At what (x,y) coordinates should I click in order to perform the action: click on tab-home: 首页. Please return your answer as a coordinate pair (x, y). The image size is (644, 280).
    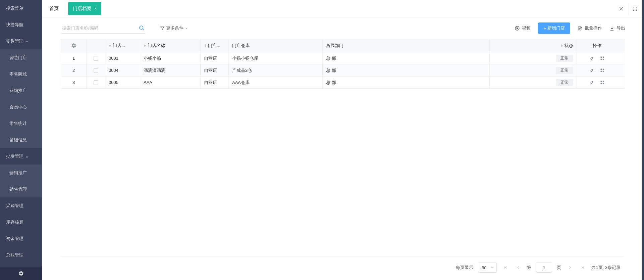
    Looking at the image, I should click on (54, 9).